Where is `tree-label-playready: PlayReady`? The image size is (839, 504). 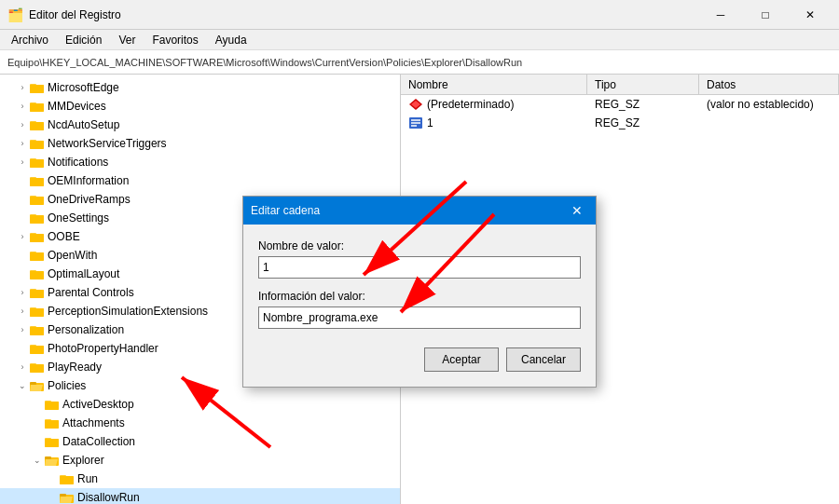 tree-label-playready: PlayReady is located at coordinates (75, 367).